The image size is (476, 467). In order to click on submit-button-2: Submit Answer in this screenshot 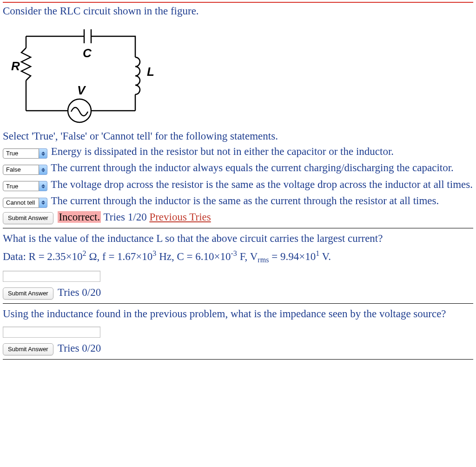, I will do `click(28, 294)`.